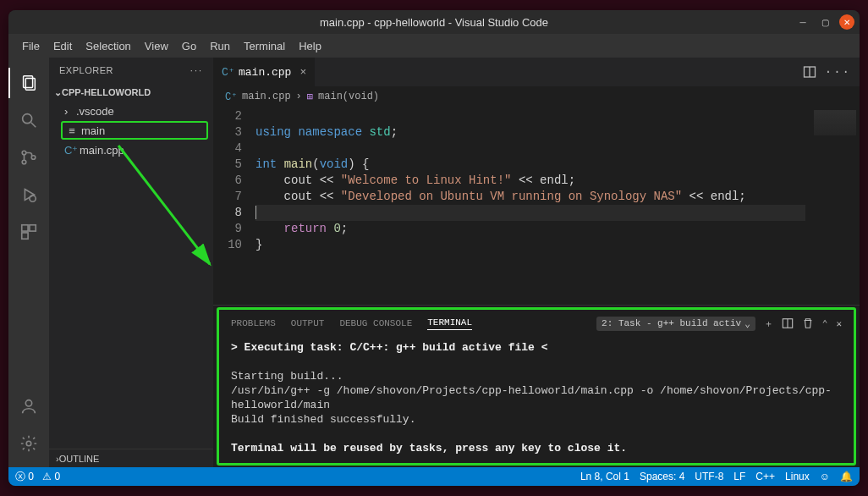  I want to click on status-spaces: Spaces: 4, so click(662, 477).